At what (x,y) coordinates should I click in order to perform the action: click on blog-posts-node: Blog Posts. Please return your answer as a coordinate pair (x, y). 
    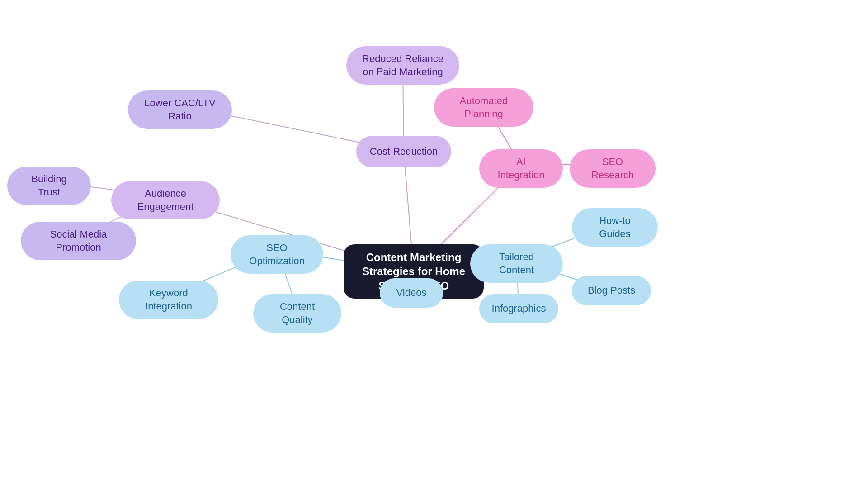
    Looking at the image, I should click on (611, 290).